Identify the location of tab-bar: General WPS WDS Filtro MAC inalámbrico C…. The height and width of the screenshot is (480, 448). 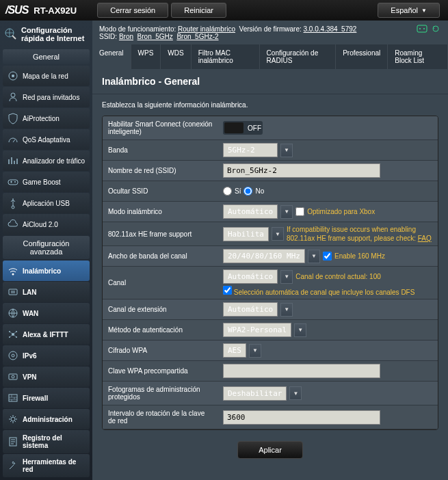
(270, 57).